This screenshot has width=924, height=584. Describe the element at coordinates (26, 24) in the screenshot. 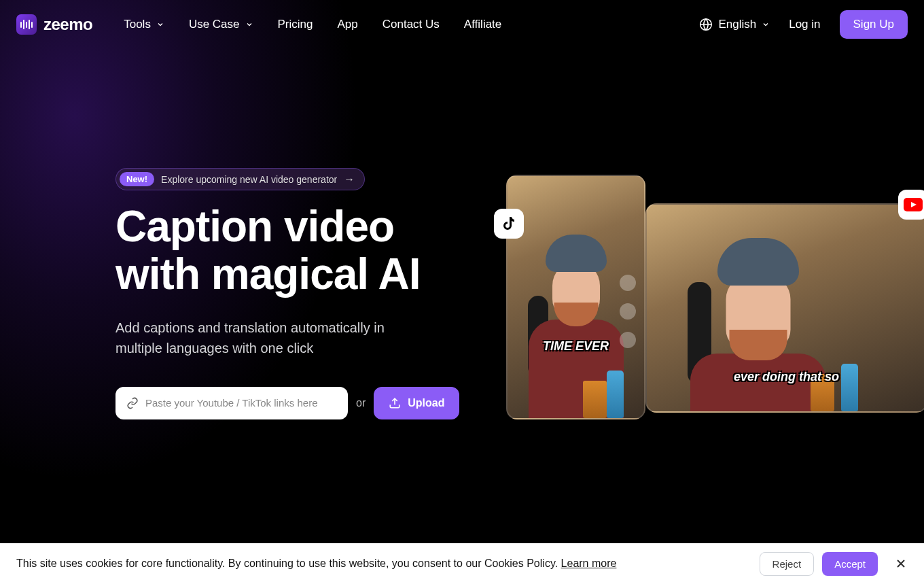

I see `logo-mark-icon` at that location.